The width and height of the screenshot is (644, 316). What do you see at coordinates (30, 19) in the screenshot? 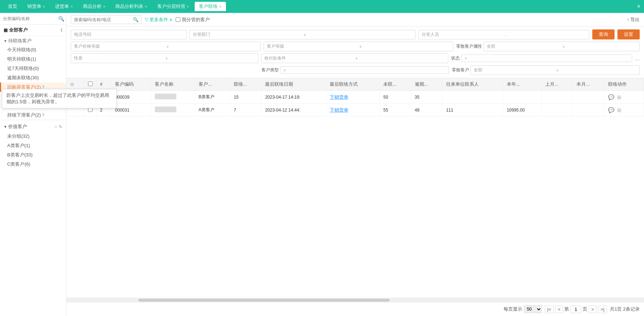
I see `sidebar-search-input` at bounding box center [30, 19].